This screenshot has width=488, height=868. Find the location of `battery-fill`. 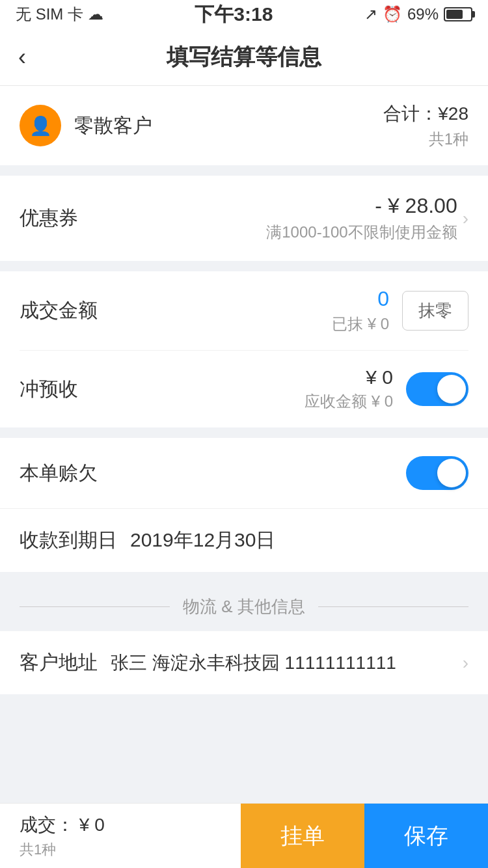

battery-fill is located at coordinates (454, 14).